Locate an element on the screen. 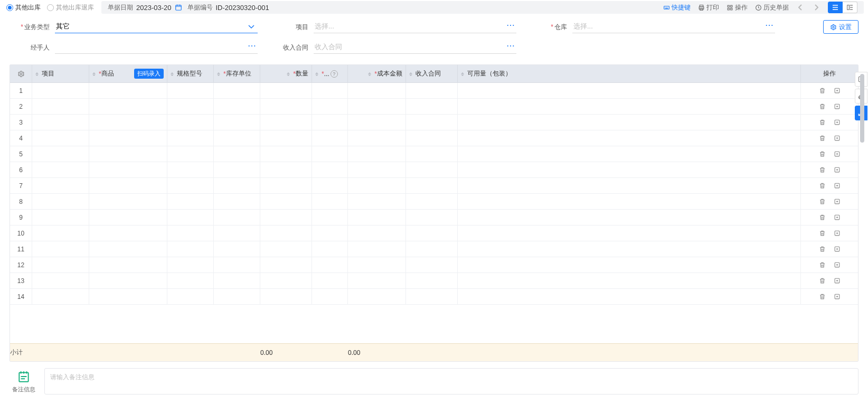  view-card-button is located at coordinates (850, 7).